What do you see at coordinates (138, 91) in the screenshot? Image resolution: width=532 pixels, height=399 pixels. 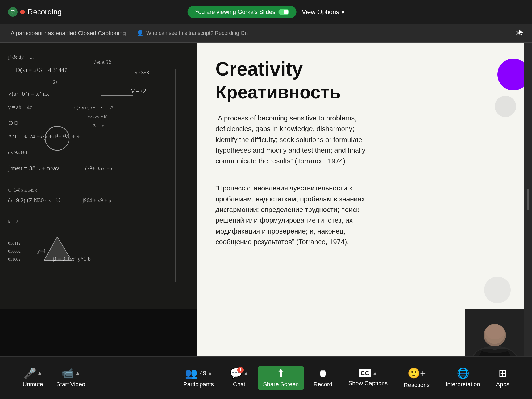 I see `svg-text: V=22` at bounding box center [138, 91].